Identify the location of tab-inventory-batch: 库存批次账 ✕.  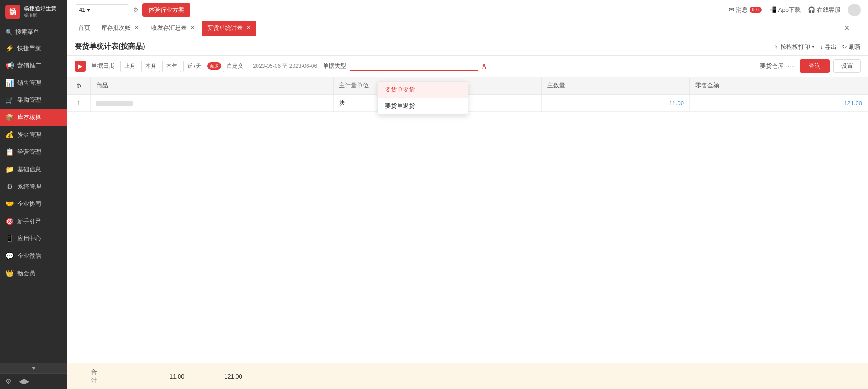
(120, 28).